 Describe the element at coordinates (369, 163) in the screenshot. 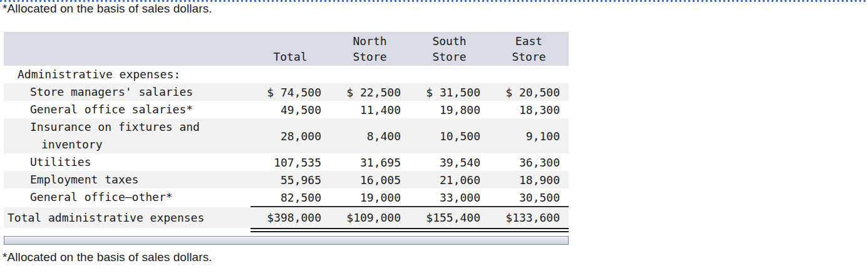

I see `cell-north: 31,695` at that location.